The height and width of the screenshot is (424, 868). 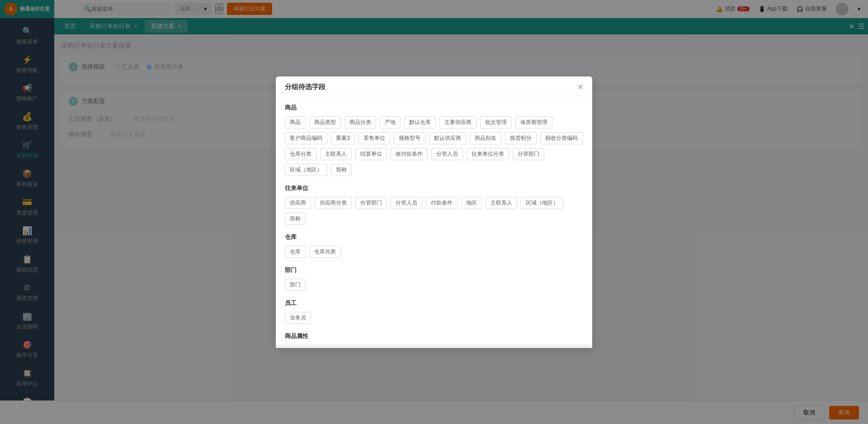 I want to click on modal-title: 分组待选字段, so click(x=305, y=87).